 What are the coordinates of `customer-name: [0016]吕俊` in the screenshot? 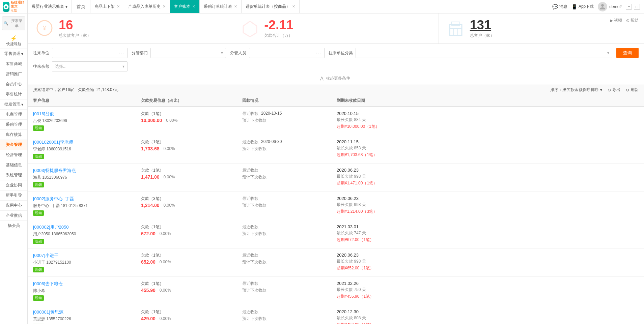 It's located at (87, 114).